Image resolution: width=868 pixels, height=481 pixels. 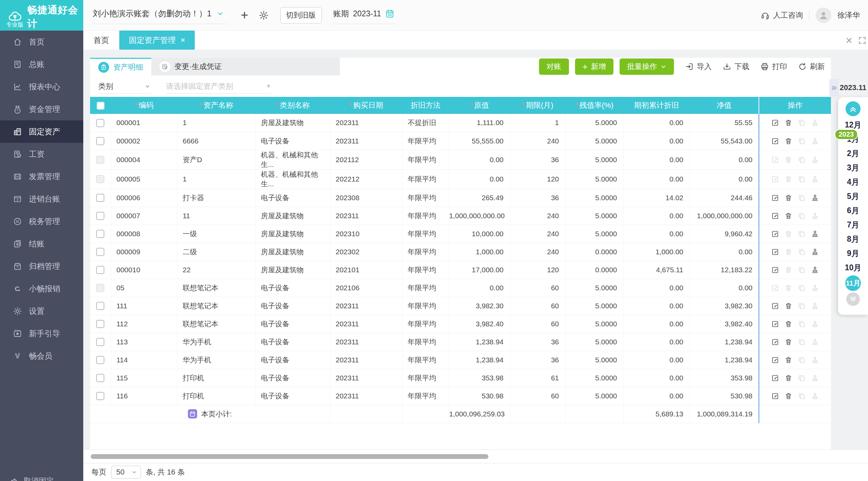 What do you see at coordinates (41, 221) in the screenshot?
I see `sidebar-item-tax: 税税务管理` at bounding box center [41, 221].